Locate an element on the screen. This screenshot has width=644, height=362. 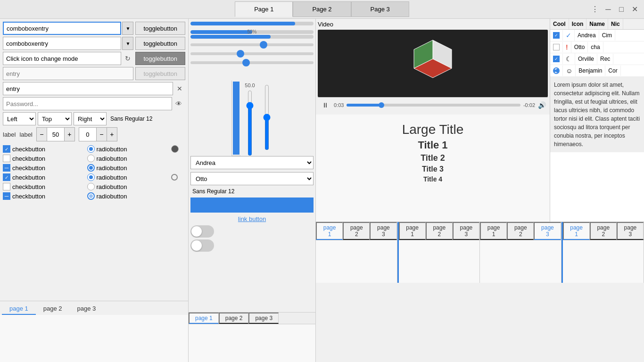
check-item-3: ─ checkbutton is located at coordinates (43, 168).